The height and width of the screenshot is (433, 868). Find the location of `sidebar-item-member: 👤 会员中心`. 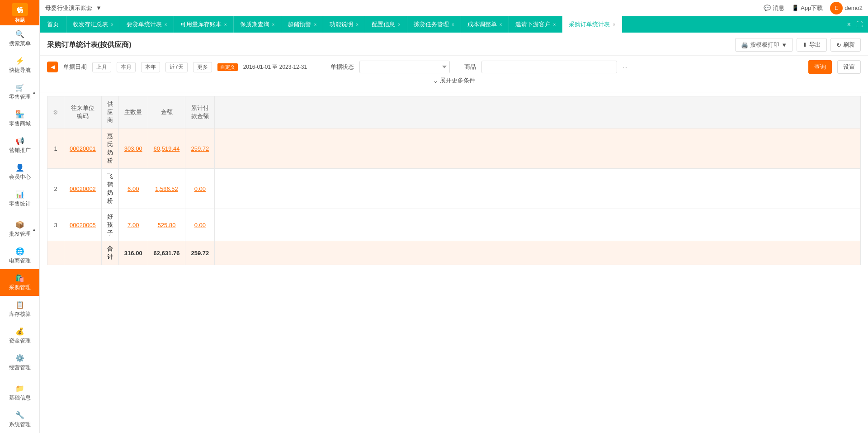

sidebar-item-member: 👤 会员中心 is located at coordinates (20, 172).